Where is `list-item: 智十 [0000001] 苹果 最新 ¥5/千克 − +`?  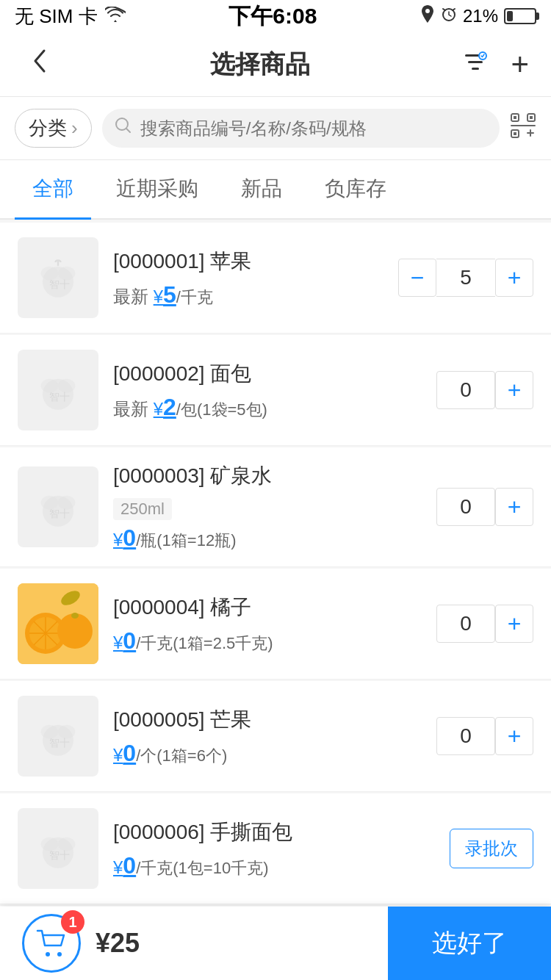 list-item: 智十 [0000001] 苹果 最新 ¥5/千克 − + is located at coordinates (276, 278).